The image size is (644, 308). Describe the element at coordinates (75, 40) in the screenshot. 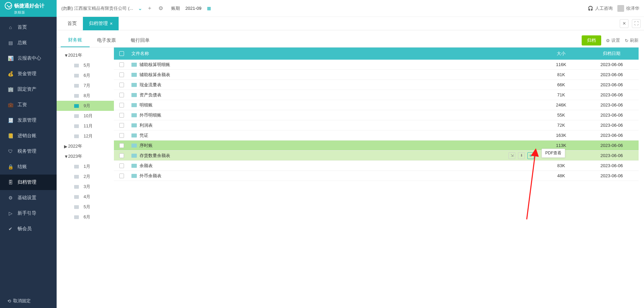

I see `subtab-finance: 财务账` at that location.